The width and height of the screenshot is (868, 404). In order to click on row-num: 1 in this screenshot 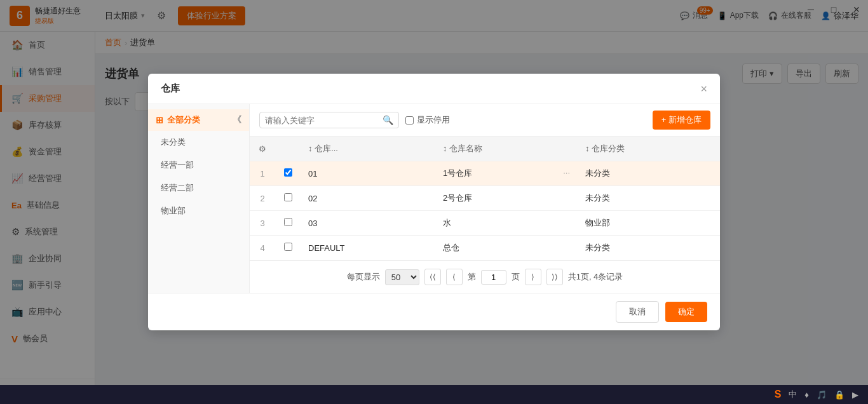, I will do `click(262, 174)`.